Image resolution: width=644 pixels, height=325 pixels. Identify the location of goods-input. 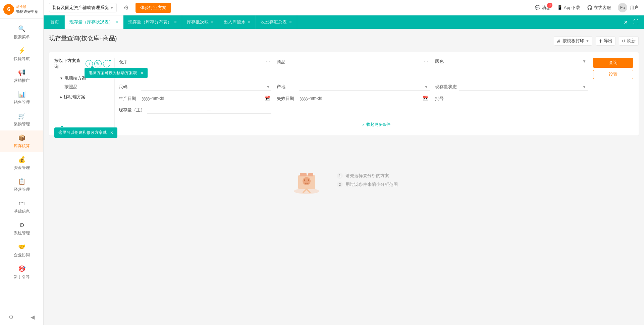
(361, 62).